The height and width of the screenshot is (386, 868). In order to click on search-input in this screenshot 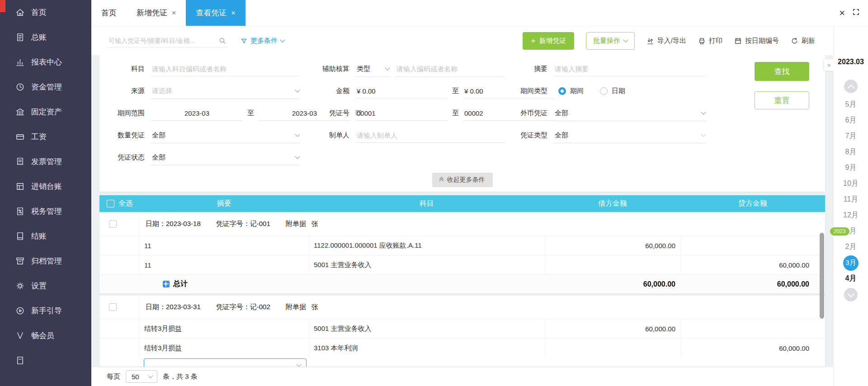, I will do `click(162, 41)`.